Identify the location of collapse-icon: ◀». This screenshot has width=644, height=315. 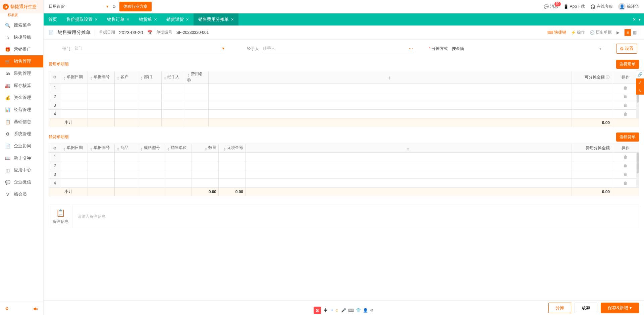
(36, 309).